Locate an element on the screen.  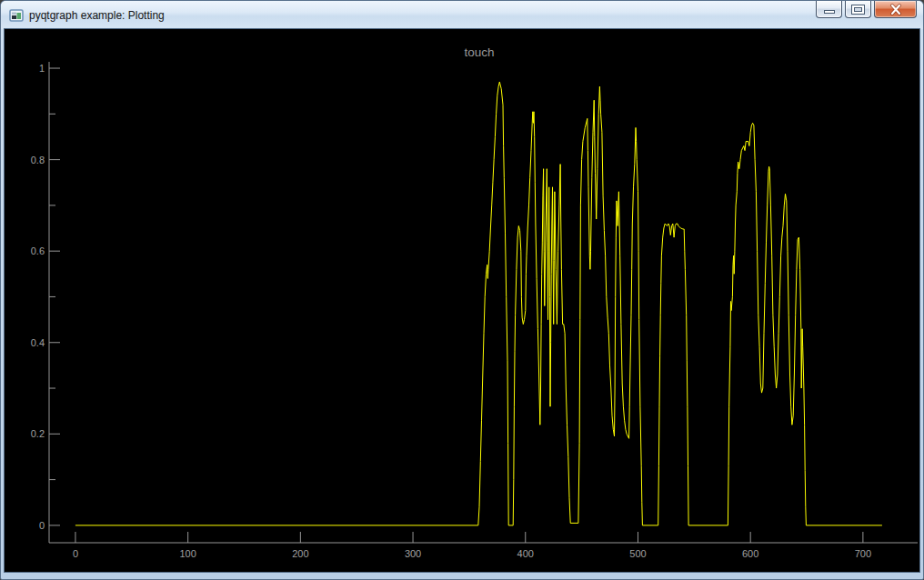
y-tick-label: 0.8 is located at coordinates (38, 160).